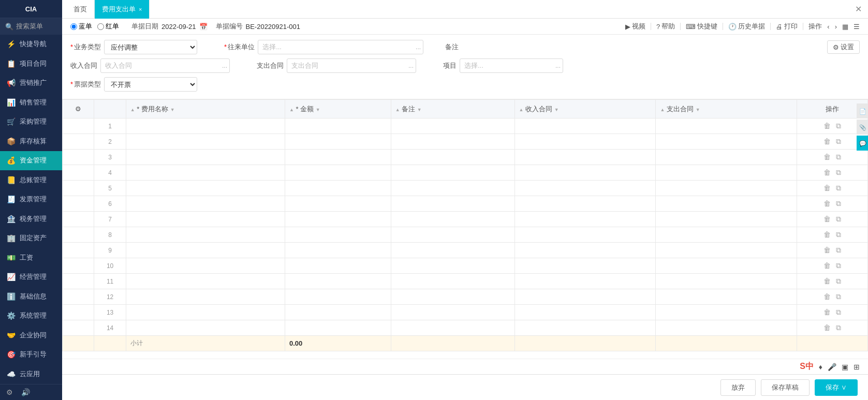 The image size is (868, 400). Describe the element at coordinates (836, 388) in the screenshot. I see `save-button: 保存 ∨` at that location.